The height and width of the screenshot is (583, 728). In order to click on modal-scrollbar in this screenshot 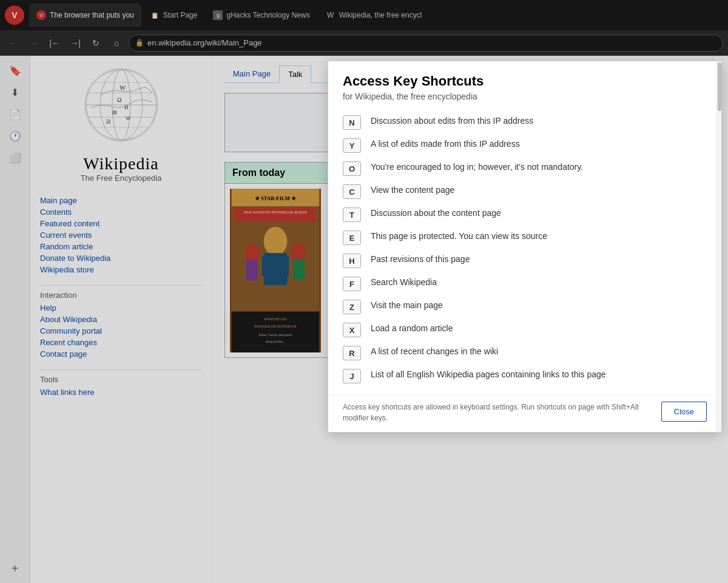, I will do `click(719, 246)`.